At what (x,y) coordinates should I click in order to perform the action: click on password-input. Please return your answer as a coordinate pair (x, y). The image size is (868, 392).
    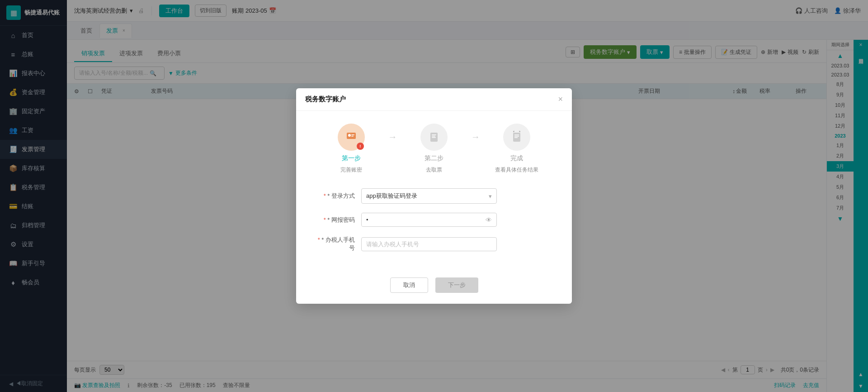
    Looking at the image, I should click on (421, 220).